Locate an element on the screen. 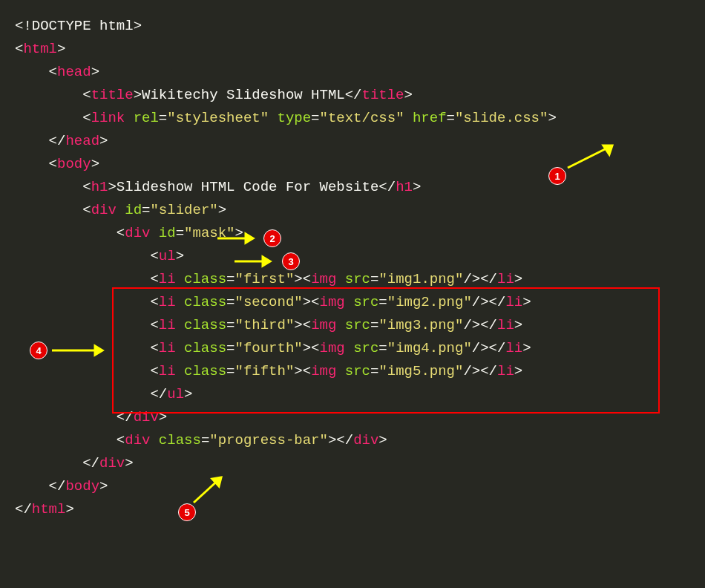  div-slider-open: div is located at coordinates (104, 210).